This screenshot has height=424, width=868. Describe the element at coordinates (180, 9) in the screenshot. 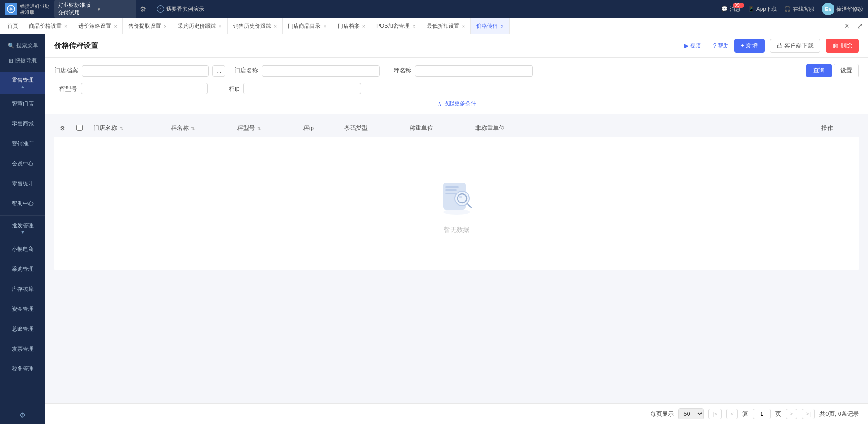

I see `demo-link: ○ 我要看实例演示` at that location.